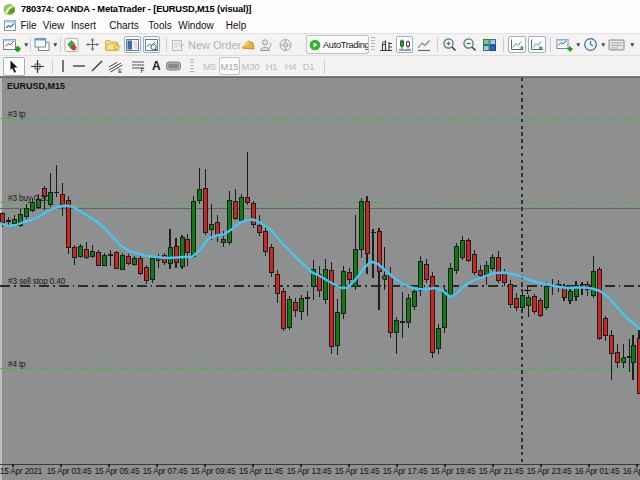 This screenshot has height=480, width=640. I want to click on svg-text: 16 Apr 01:45, so click(598, 472).